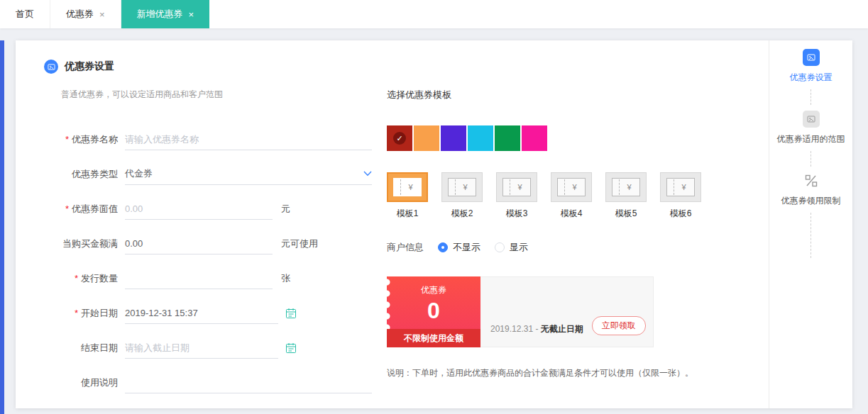 The width and height of the screenshot is (868, 414). What do you see at coordinates (285, 279) in the screenshot?
I see `unit-suffix: 张` at bounding box center [285, 279].